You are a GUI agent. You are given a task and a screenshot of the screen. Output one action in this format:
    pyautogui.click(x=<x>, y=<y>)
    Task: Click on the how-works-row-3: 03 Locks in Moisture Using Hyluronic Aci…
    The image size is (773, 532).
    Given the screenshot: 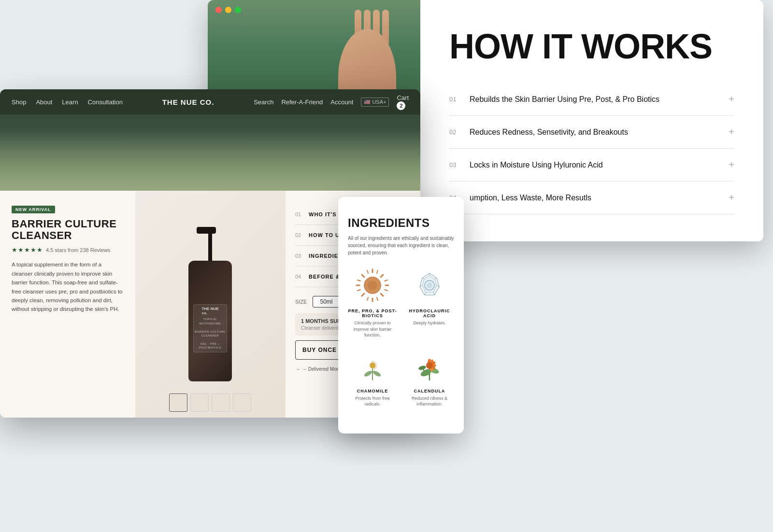 What is the action you would take?
    pyautogui.click(x=592, y=165)
    